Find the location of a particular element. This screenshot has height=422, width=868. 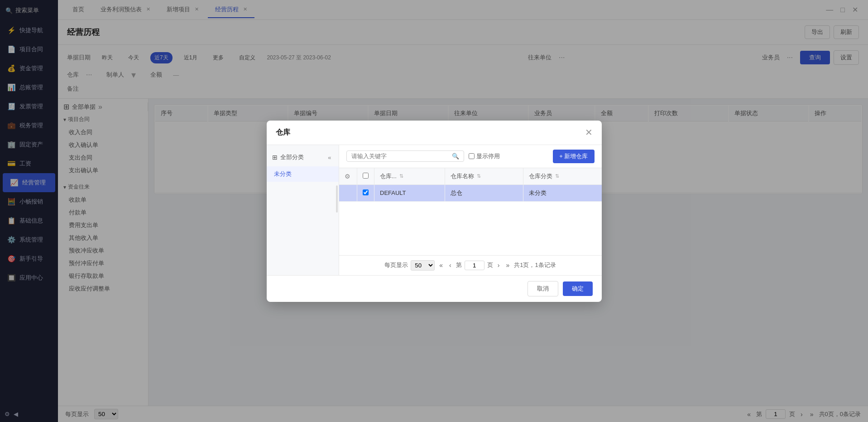

col-code-label: 仓库... is located at coordinates (388, 176).